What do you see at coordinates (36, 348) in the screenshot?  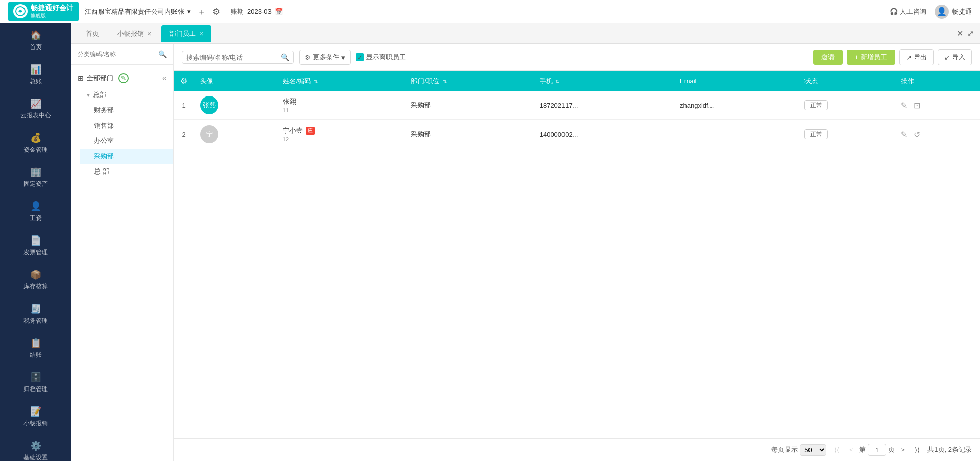 I see `sidebar-item-closing: 📋 结账` at bounding box center [36, 348].